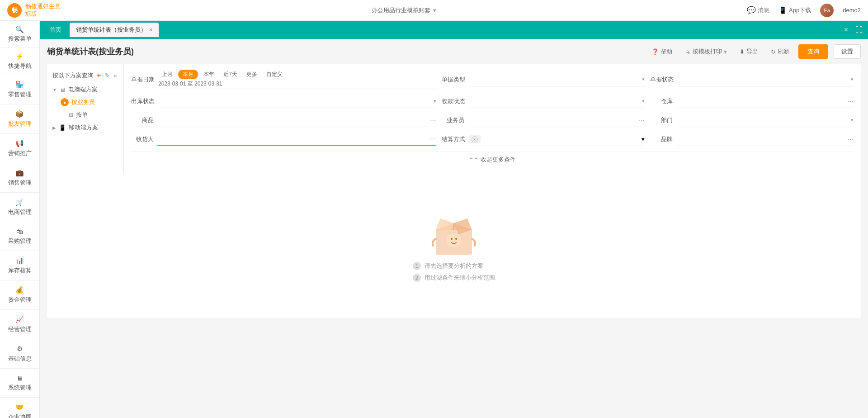 The height and width of the screenshot is (418, 868). Describe the element at coordinates (475, 139) in the screenshot. I see `settle-tag-close-btn: ×` at that location.